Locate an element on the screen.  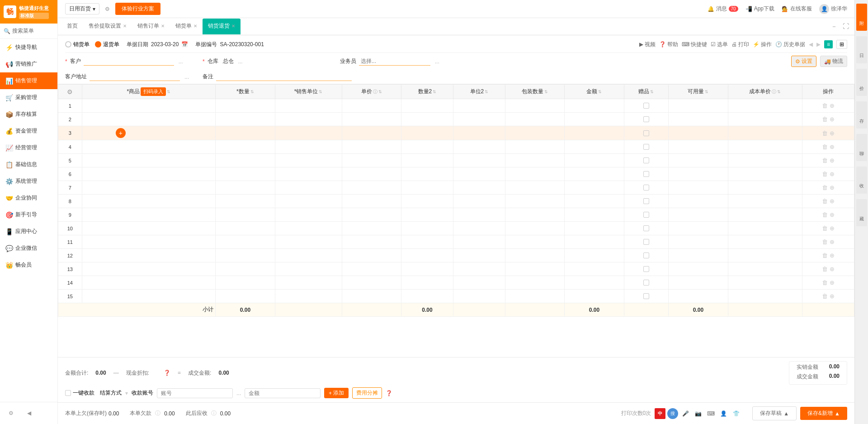
customer-dots-btn: ... is located at coordinates (181, 62).